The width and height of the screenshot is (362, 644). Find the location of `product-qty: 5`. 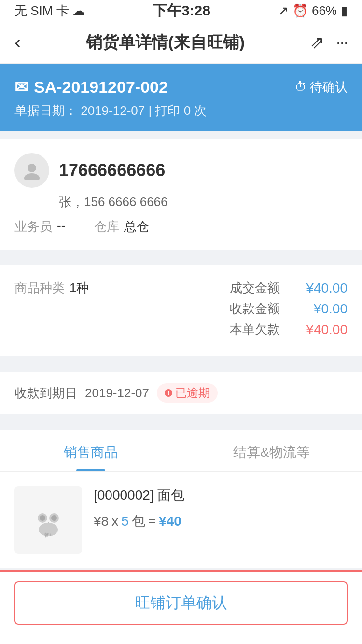

product-qty: 5 is located at coordinates (125, 521).